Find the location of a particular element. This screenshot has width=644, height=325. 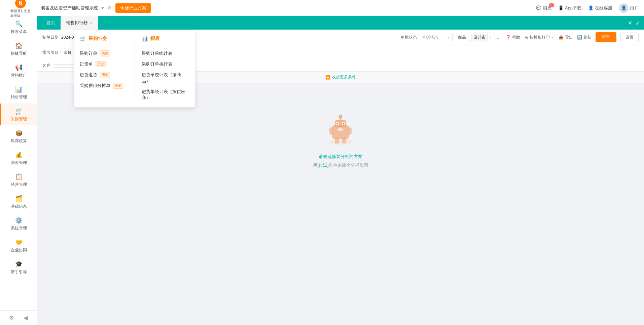

search-icon: 🔍 is located at coordinates (19, 24).